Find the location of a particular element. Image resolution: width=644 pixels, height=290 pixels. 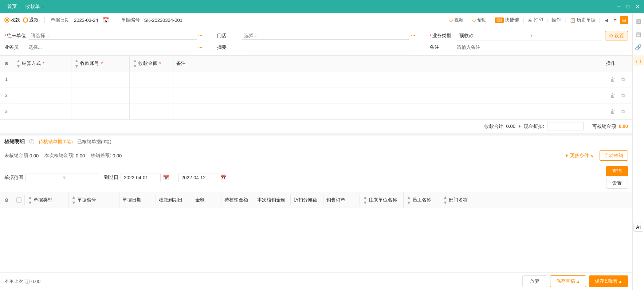

video-btn: ⊙ 视频 is located at coordinates (456, 20).